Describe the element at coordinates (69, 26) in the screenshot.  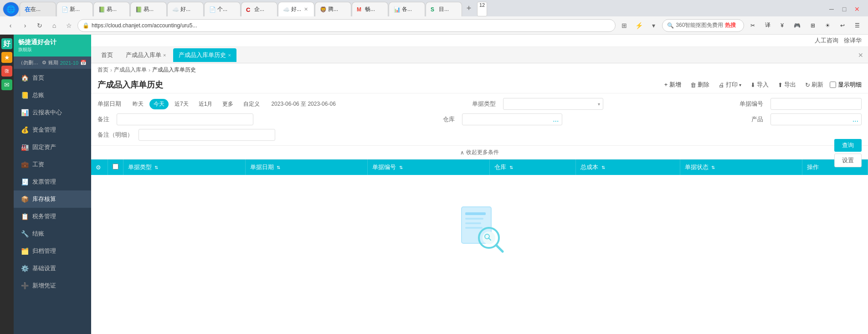
I see `bookmark-button: ☆` at that location.